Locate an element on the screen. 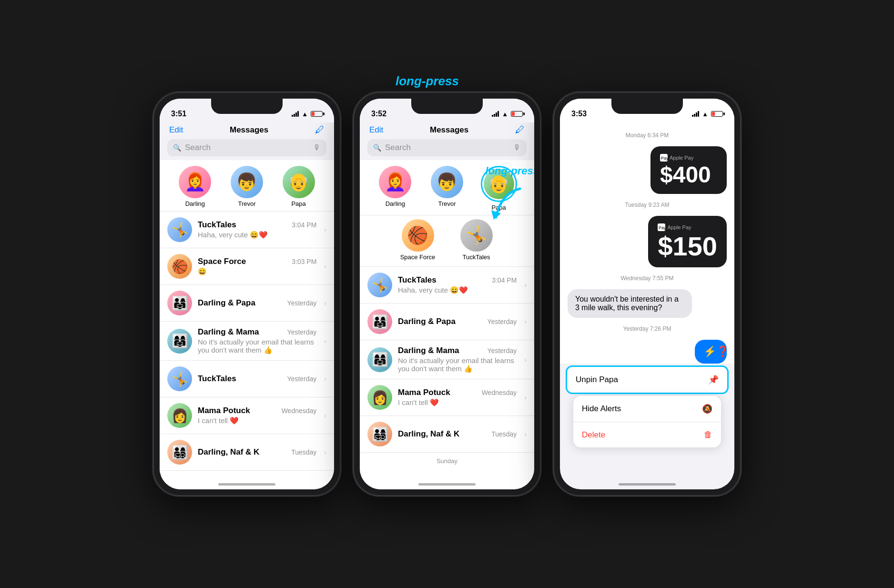 Image resolution: width=894 pixels, height=588 pixels. msg-time-tucktales-1: 3:04 PM is located at coordinates (304, 225).